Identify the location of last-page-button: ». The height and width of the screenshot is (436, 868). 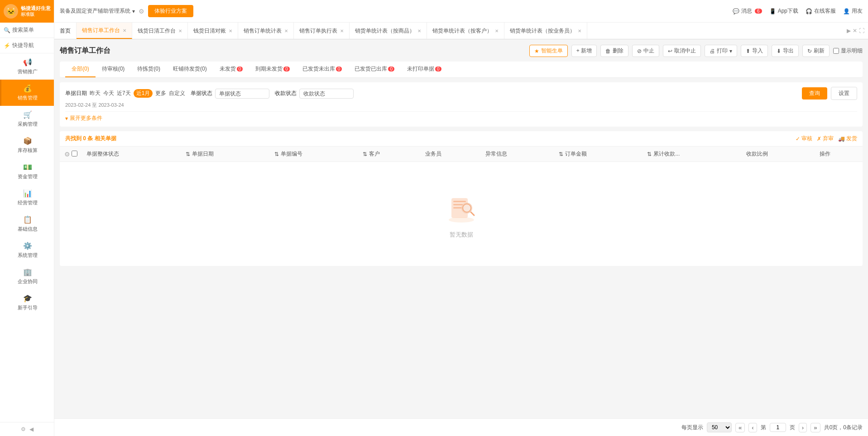
(815, 428).